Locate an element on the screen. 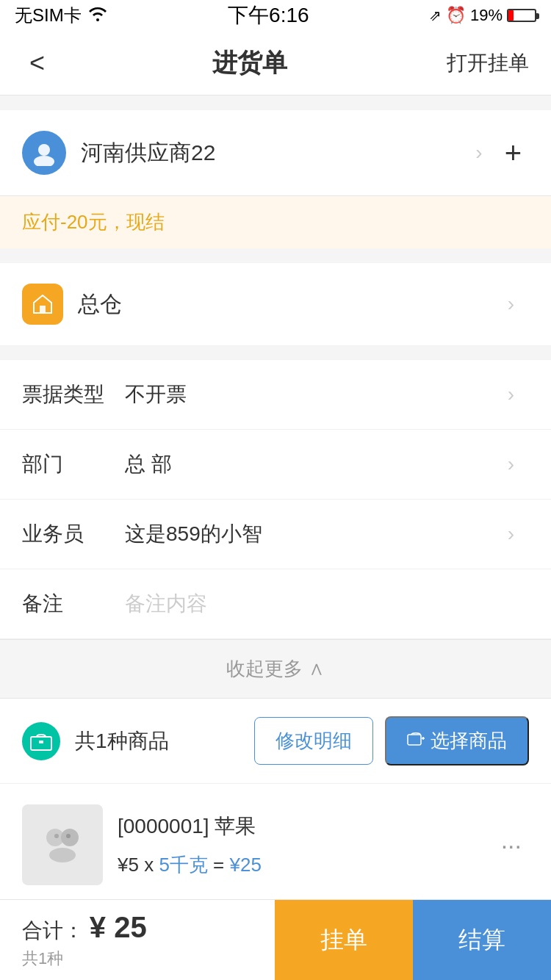  total-count: 共1种 is located at coordinates (137, 959).